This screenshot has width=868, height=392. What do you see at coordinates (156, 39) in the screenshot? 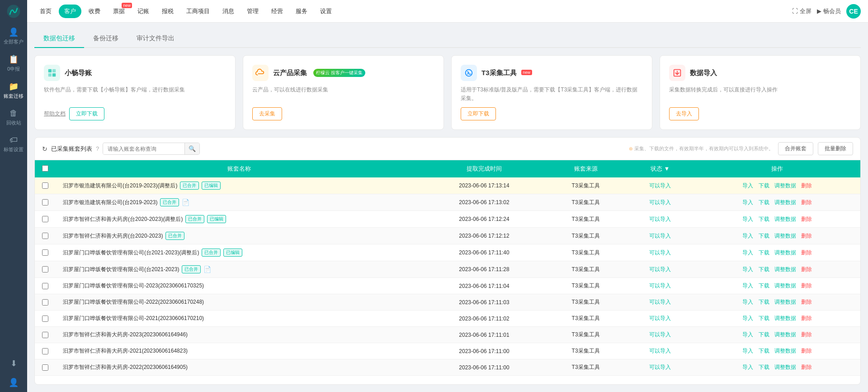
I see `tab-audit-export: 审计文件导出` at bounding box center [156, 39].